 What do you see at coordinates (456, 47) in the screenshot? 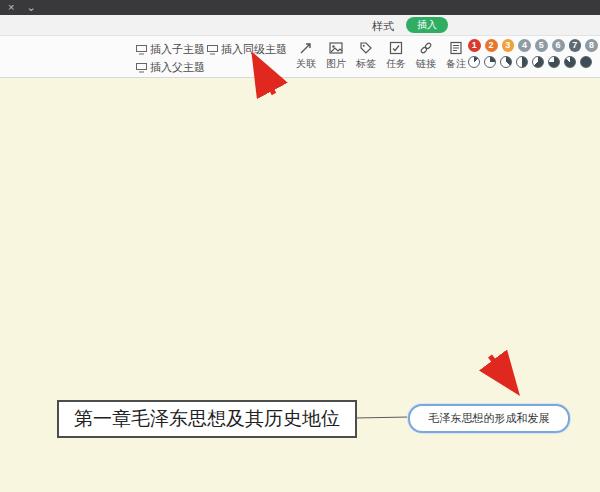
I see `note-icon` at bounding box center [456, 47].